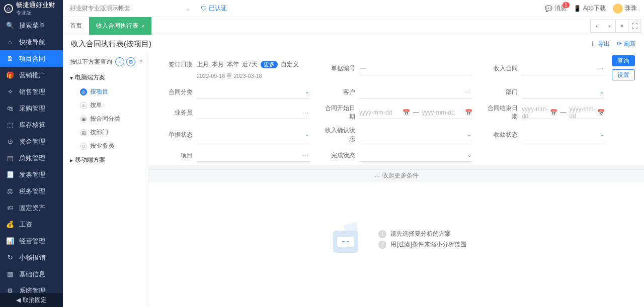 This screenshot has height=307, width=644. I want to click on date-opt-this-month: 本月, so click(218, 64).